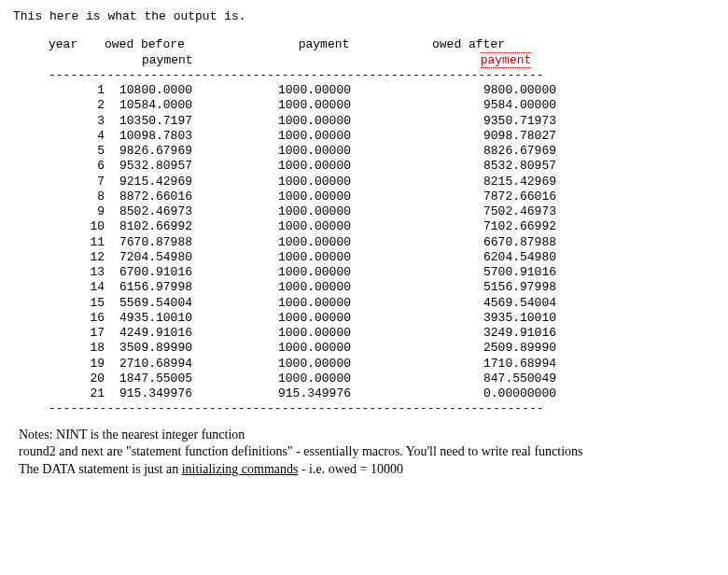 The height and width of the screenshot is (575, 728). I want to click on table-row: 108102.669921000.000007102.66992, so click(382, 227).